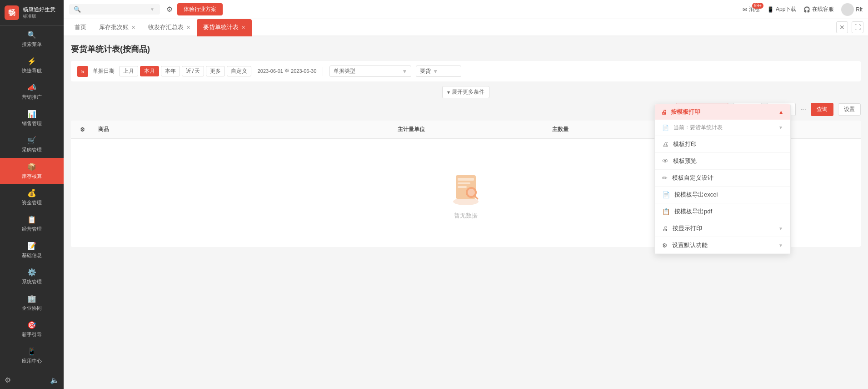 This screenshot has height=389, width=868. Describe the element at coordinates (32, 224) in the screenshot. I see `sidebar-item-operations: 📋 经营管理` at that location.